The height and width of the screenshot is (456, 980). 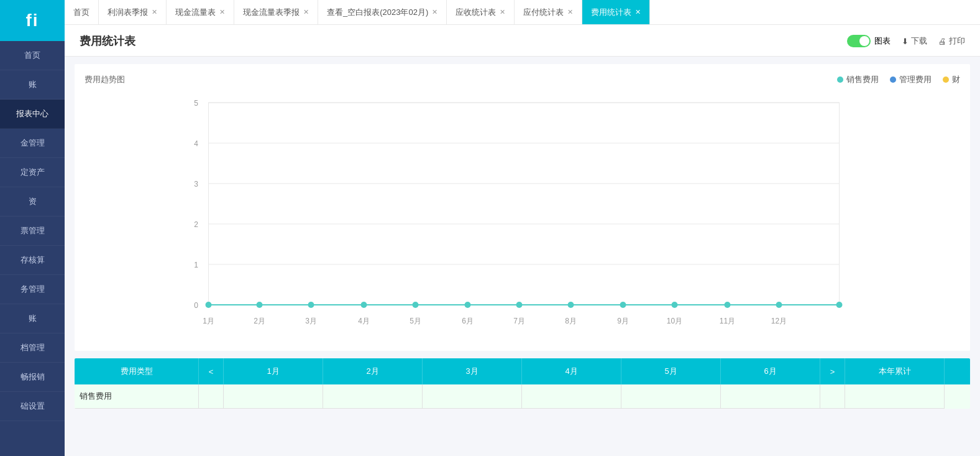 What do you see at coordinates (200, 12) in the screenshot?
I see `tab-cashflow: 现金流量表 ✕` at bounding box center [200, 12].